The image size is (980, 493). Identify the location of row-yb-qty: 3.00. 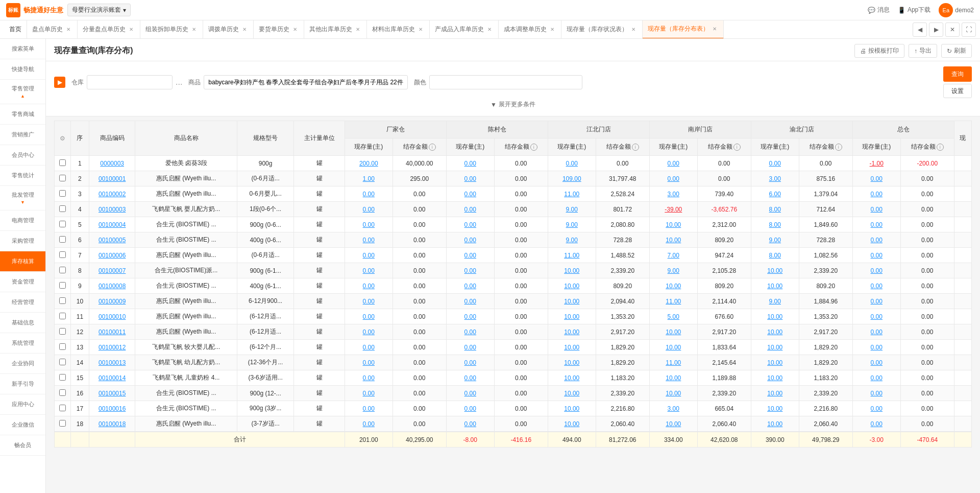
(775, 179).